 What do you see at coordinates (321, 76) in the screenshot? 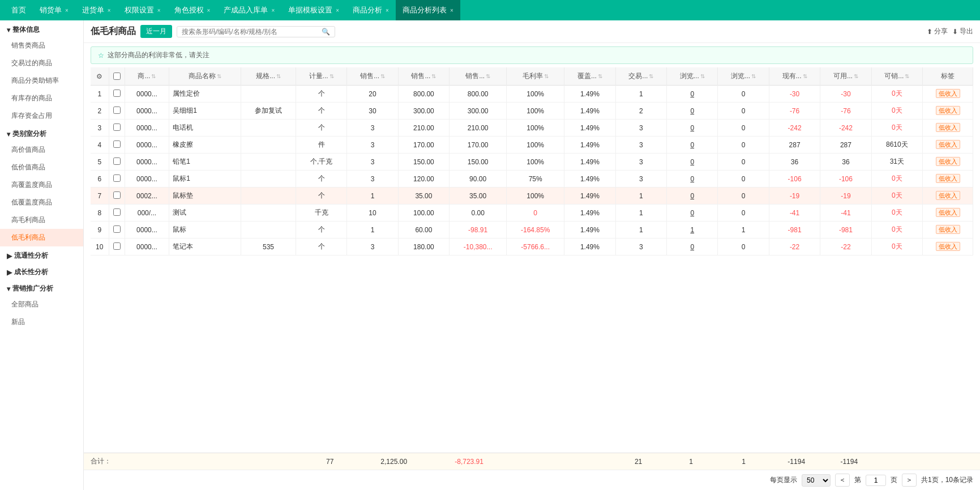
I see `th-unit: 计量...⇅` at bounding box center [321, 76].